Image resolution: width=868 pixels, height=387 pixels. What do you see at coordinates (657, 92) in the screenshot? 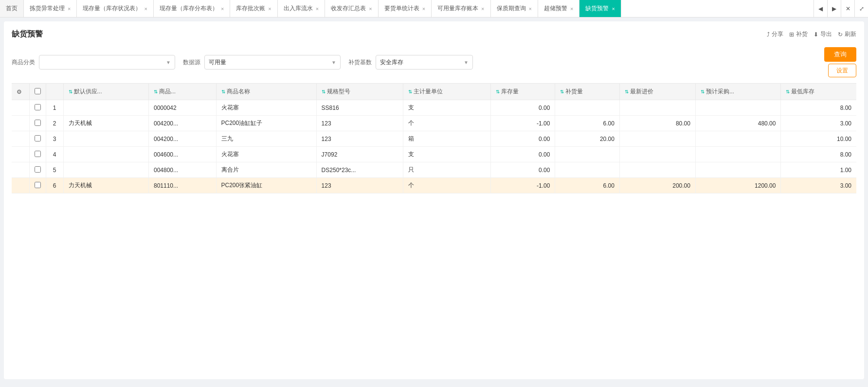
I see `col-header-latest-price: ⇅ 最新进价` at bounding box center [657, 92].